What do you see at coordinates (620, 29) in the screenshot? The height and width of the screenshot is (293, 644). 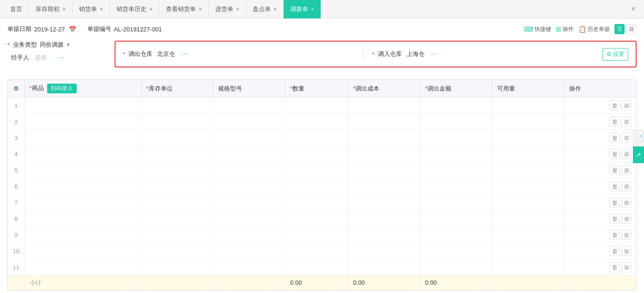 I see `layout-btn-list: ☰` at bounding box center [620, 29].